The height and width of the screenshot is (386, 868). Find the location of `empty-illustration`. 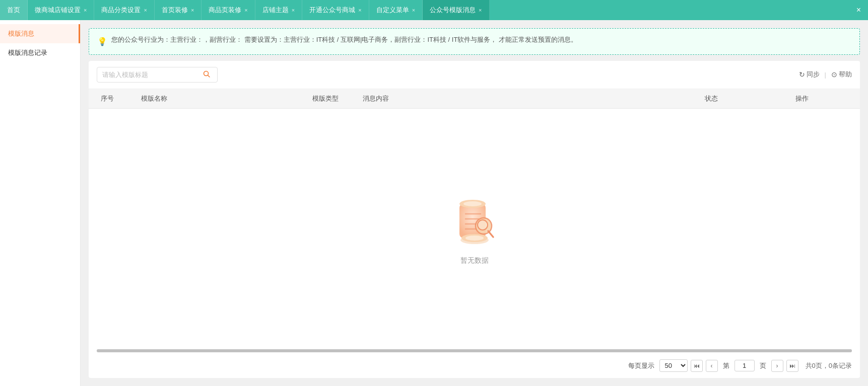

empty-illustration is located at coordinates (475, 220).